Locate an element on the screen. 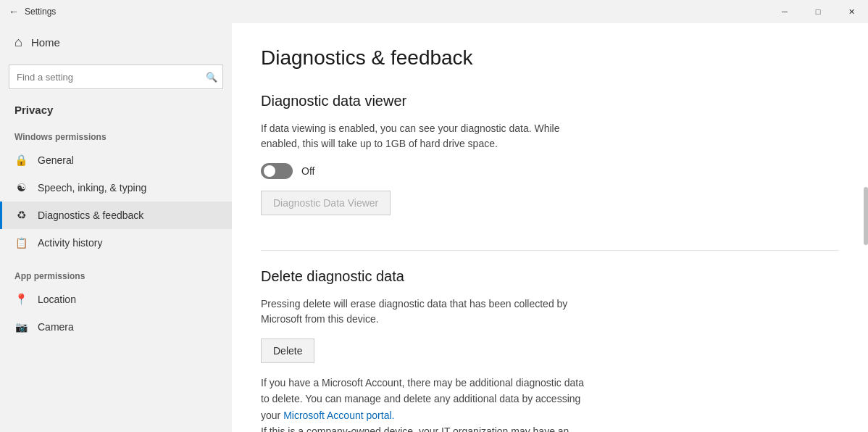  app-permissions-label: App permissions is located at coordinates (116, 275).